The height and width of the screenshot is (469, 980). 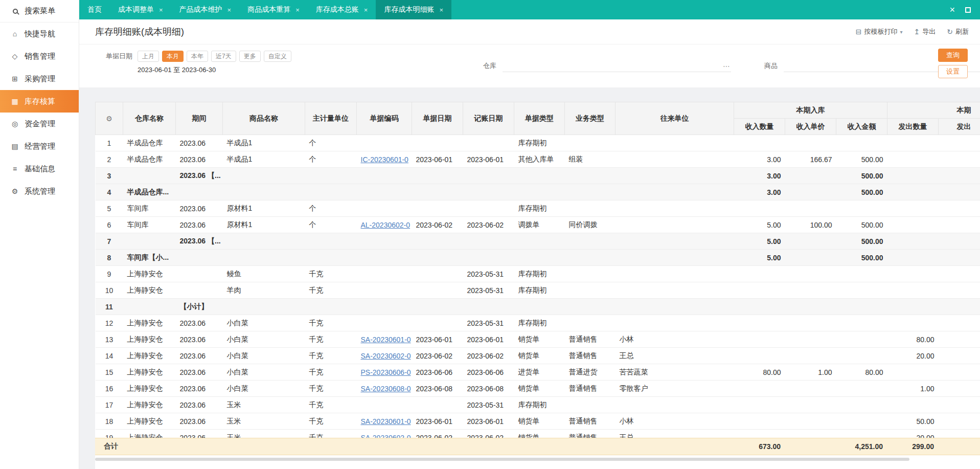 What do you see at coordinates (760, 160) in the screenshot?
I see `cell-qty_in: 3.00` at bounding box center [760, 160].